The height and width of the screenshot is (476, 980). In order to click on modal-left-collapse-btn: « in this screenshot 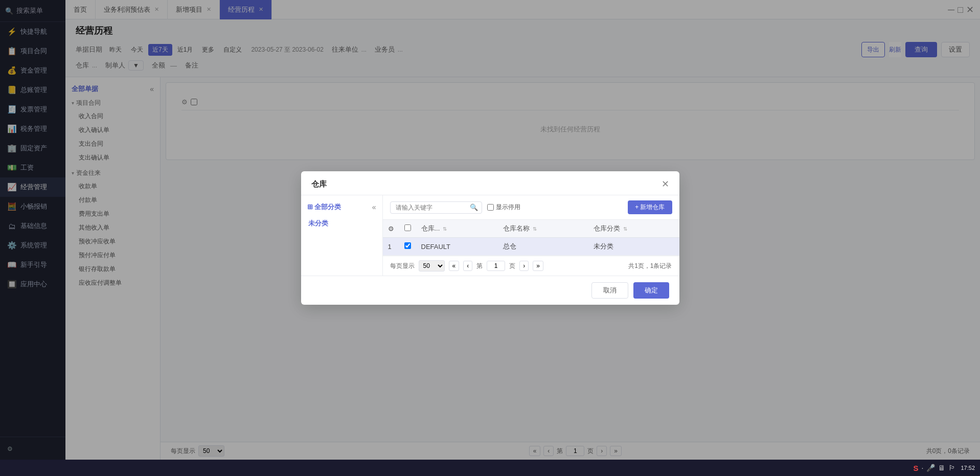, I will do `click(374, 207)`.